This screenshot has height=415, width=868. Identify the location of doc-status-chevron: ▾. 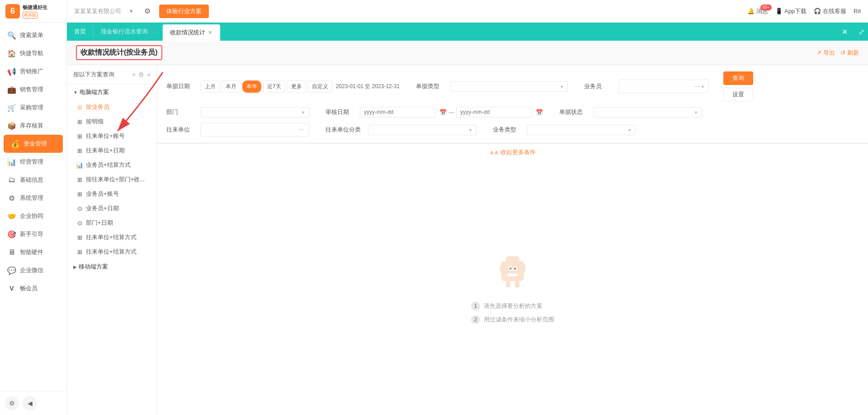
(696, 112).